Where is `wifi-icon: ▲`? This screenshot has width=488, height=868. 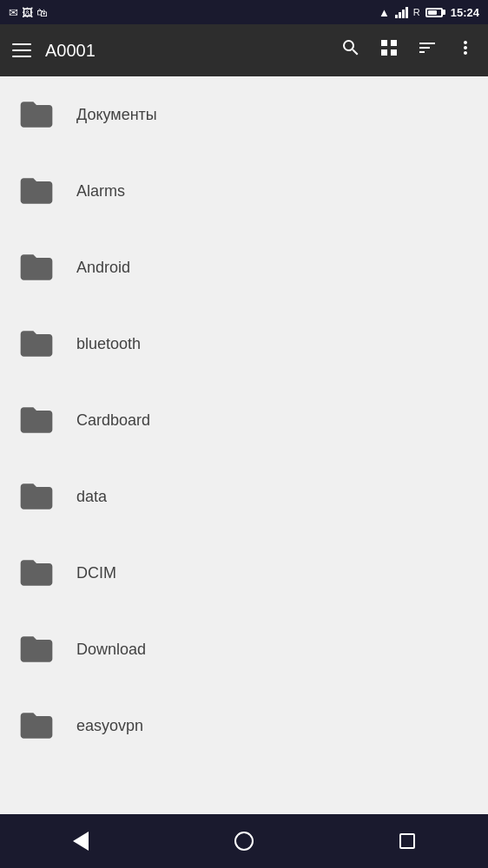 wifi-icon: ▲ is located at coordinates (384, 12).